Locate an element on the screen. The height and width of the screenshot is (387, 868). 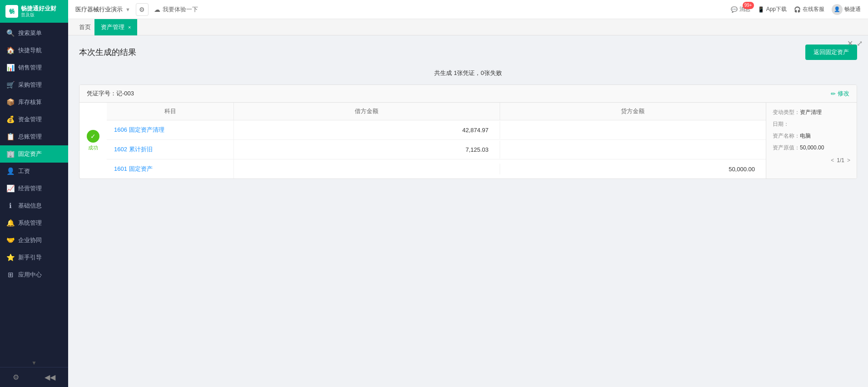
success-label: 成功 is located at coordinates (93, 148).